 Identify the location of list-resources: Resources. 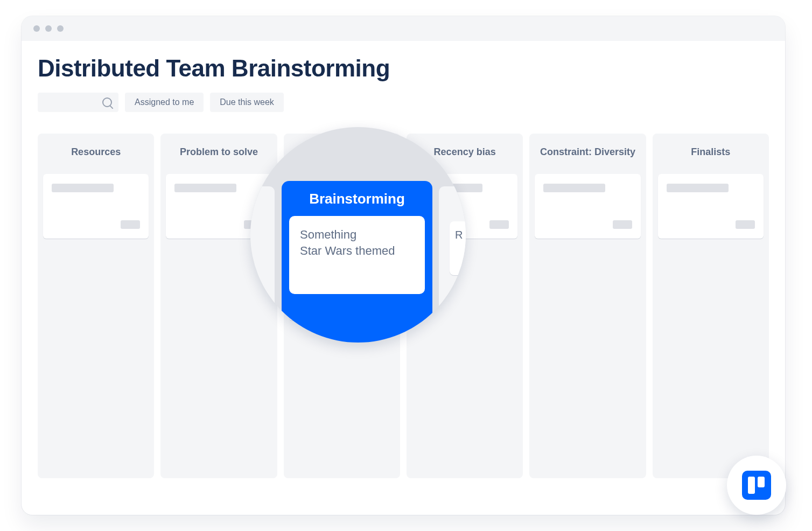
(96, 306).